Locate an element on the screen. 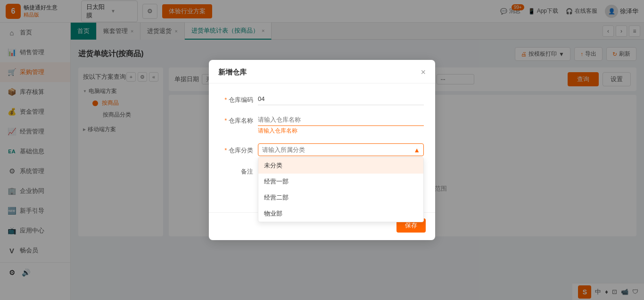  name-error-tip: 请输入仓库名称 is located at coordinates (341, 131).